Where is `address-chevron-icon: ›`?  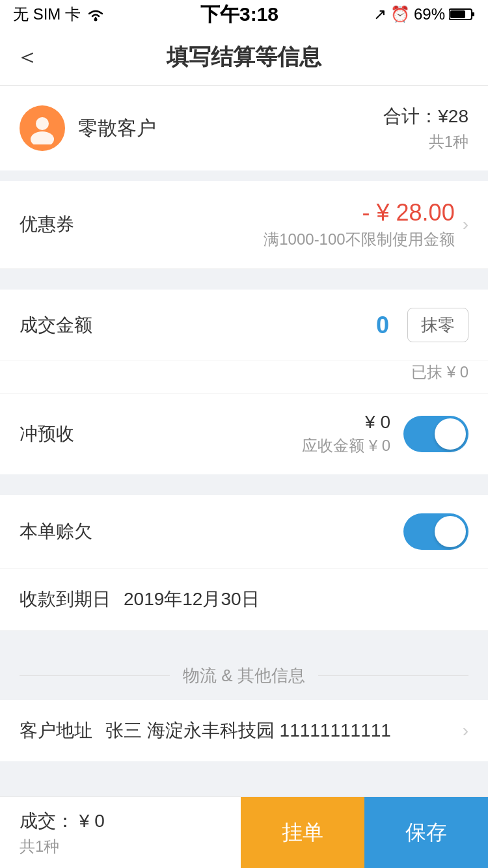
address-chevron-icon: › is located at coordinates (466, 731).